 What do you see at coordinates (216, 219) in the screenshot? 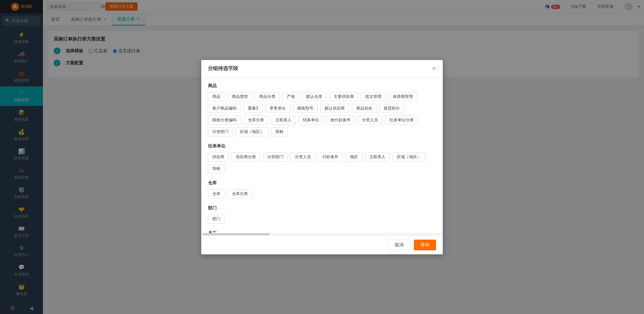
I see `field-tag: 部门` at bounding box center [216, 219].